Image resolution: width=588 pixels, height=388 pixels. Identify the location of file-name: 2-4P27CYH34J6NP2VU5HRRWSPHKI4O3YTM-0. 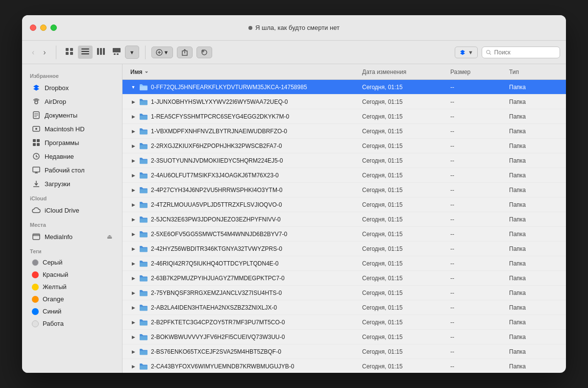
(217, 190).